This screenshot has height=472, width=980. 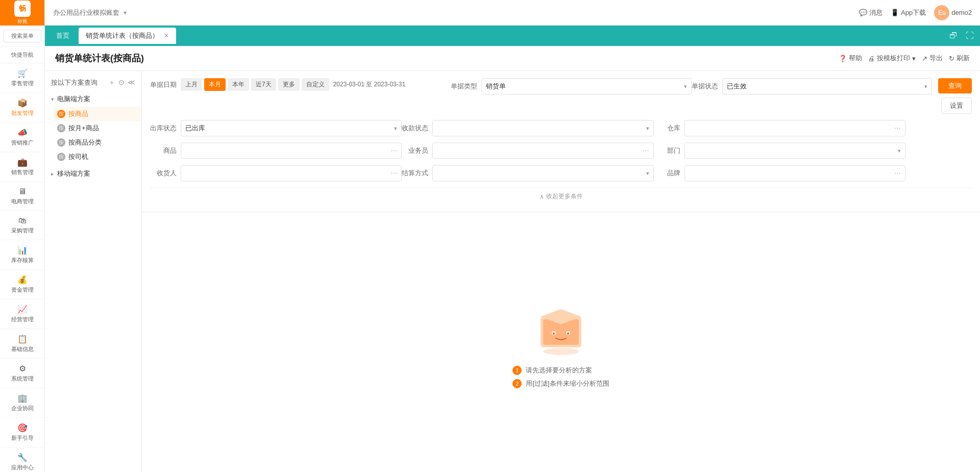 What do you see at coordinates (707, 86) in the screenshot?
I see `doc-status-label: 单据状态` at bounding box center [707, 86].